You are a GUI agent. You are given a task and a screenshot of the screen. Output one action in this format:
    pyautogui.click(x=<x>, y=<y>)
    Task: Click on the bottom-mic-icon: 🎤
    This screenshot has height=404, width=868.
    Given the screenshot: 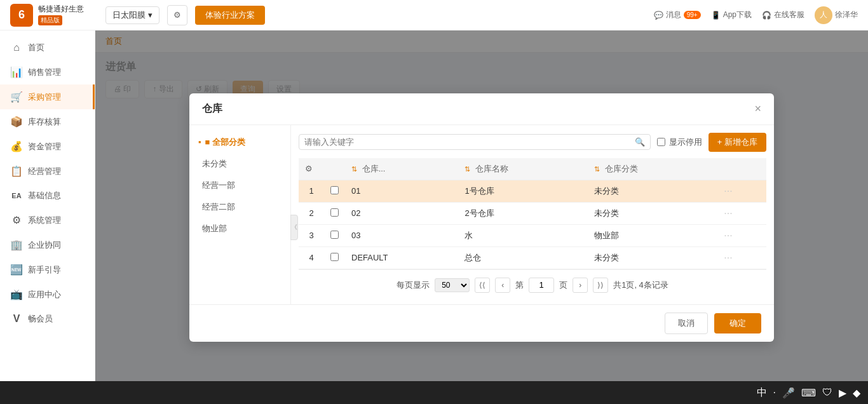 What is the action you would take?
    pyautogui.click(x=789, y=393)
    